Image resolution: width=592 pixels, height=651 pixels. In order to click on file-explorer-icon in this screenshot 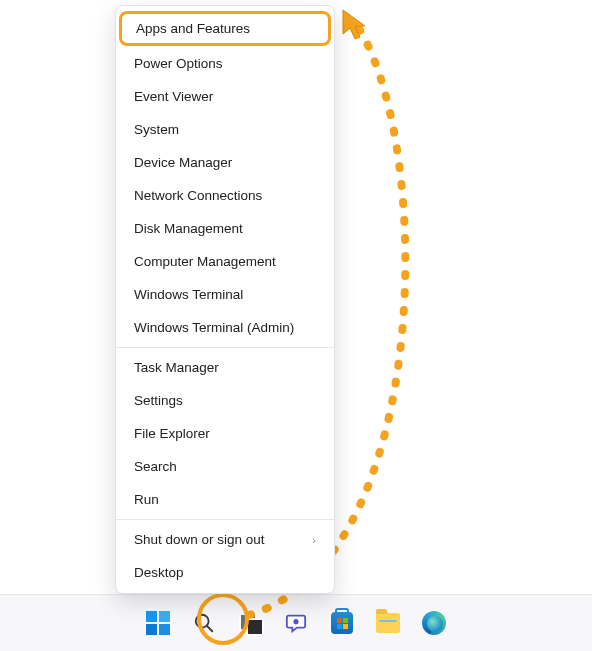, I will do `click(388, 623)`.